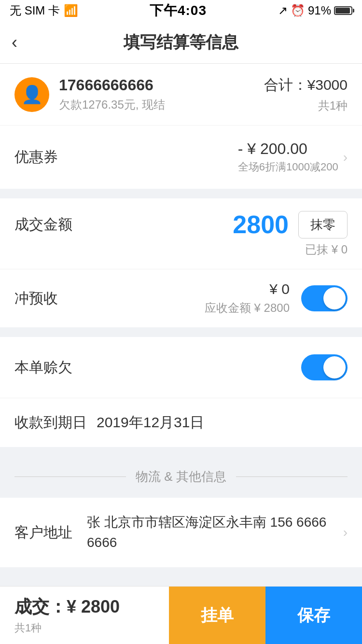 This screenshot has width=362, height=644. What do you see at coordinates (320, 11) in the screenshot?
I see `battery-percent: 91%` at bounding box center [320, 11].